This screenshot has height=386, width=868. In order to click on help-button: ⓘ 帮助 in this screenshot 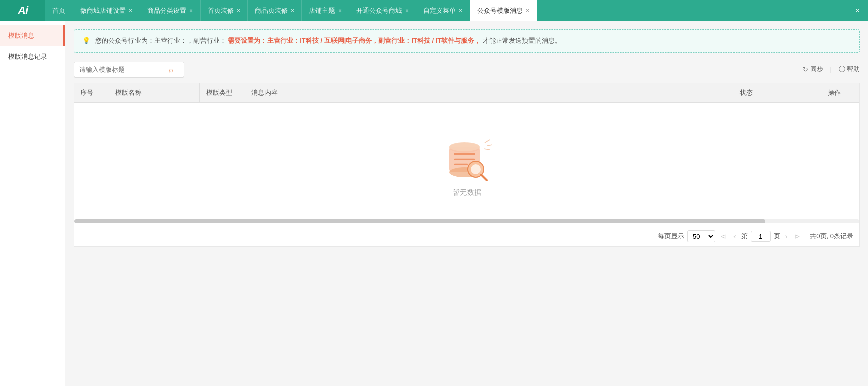, I will do `click(849, 69)`.